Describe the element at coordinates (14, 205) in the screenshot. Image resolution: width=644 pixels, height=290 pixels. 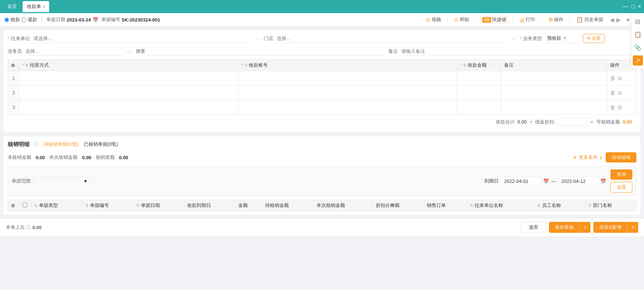
I see `gear-col-header: ⚙` at that location.